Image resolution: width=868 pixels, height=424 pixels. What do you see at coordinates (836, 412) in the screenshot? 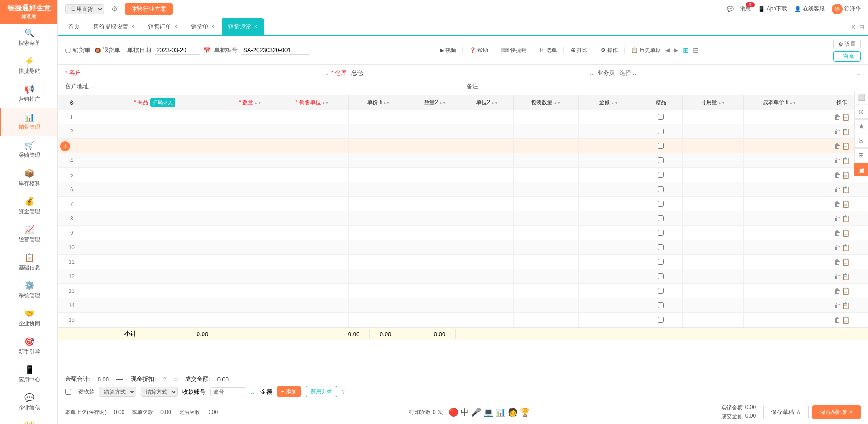
I see `save-new-button: 保存&新增 ∧` at bounding box center [836, 412].